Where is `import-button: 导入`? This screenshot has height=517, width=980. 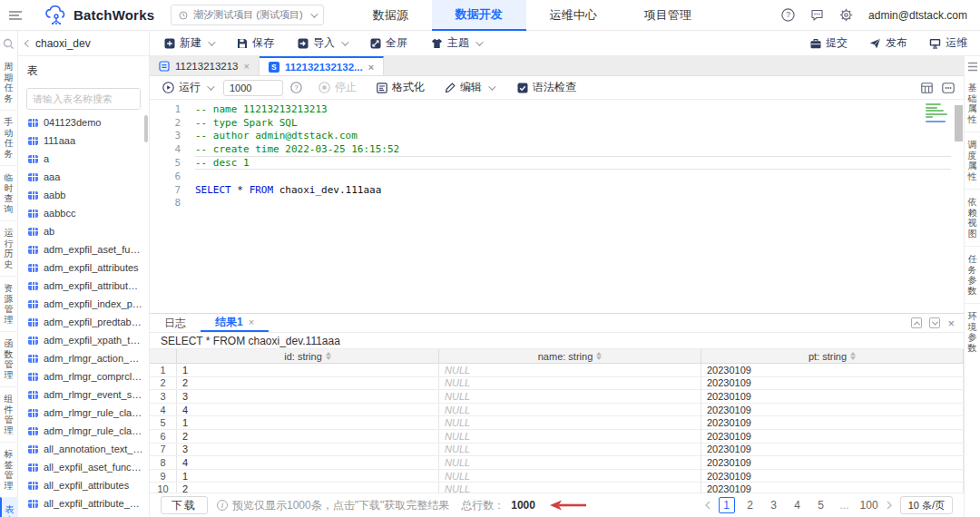 import-button: 导入 is located at coordinates (322, 44).